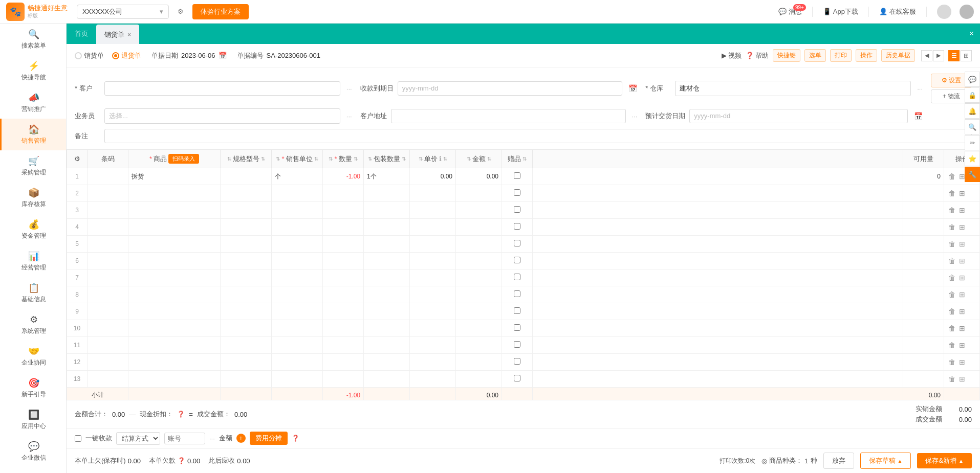 The image size is (980, 473). I want to click on payment-account-input, so click(185, 439).